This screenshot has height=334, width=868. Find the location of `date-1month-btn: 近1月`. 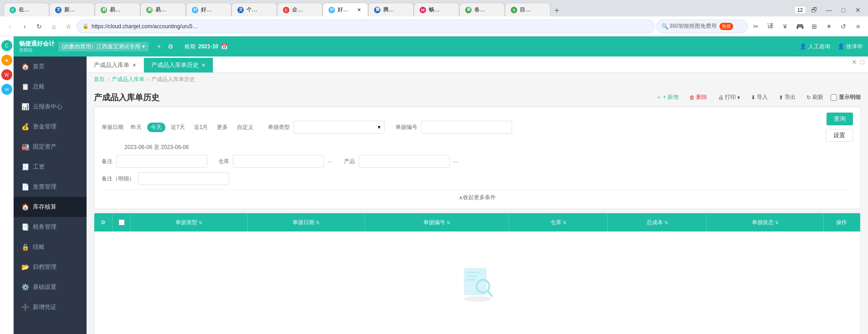

date-1month-btn: 近1月 is located at coordinates (201, 128).